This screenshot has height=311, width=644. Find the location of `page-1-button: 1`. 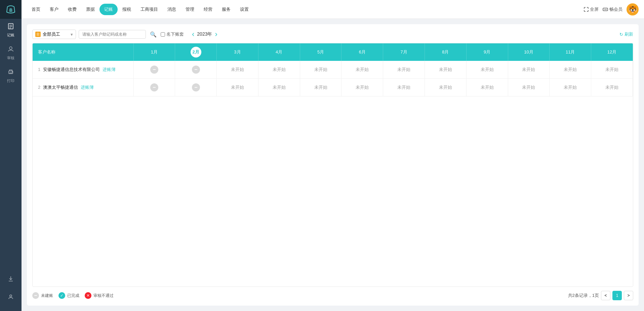

page-1-button: 1 is located at coordinates (617, 296).